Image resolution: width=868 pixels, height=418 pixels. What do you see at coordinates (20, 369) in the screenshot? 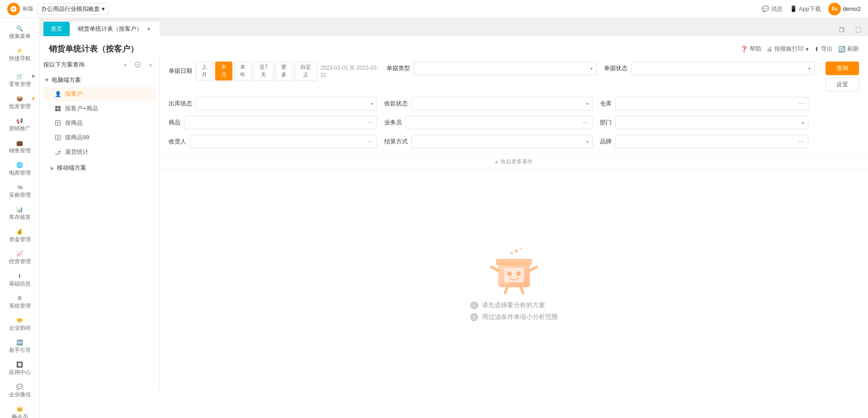
I see `sidebar-item-app-center: 🔲 应用中心` at bounding box center [20, 369].